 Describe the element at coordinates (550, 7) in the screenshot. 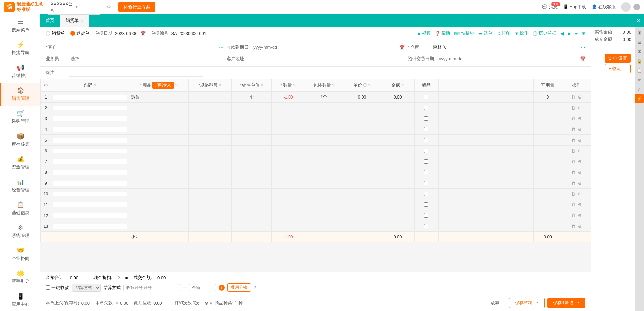

I see `message-button: 💬 消息 99+` at that location.